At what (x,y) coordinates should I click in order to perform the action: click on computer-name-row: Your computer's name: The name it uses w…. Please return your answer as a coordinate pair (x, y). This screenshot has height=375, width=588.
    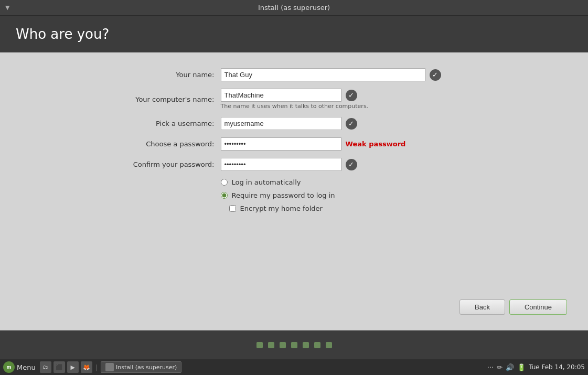
    Looking at the image, I should click on (294, 99).